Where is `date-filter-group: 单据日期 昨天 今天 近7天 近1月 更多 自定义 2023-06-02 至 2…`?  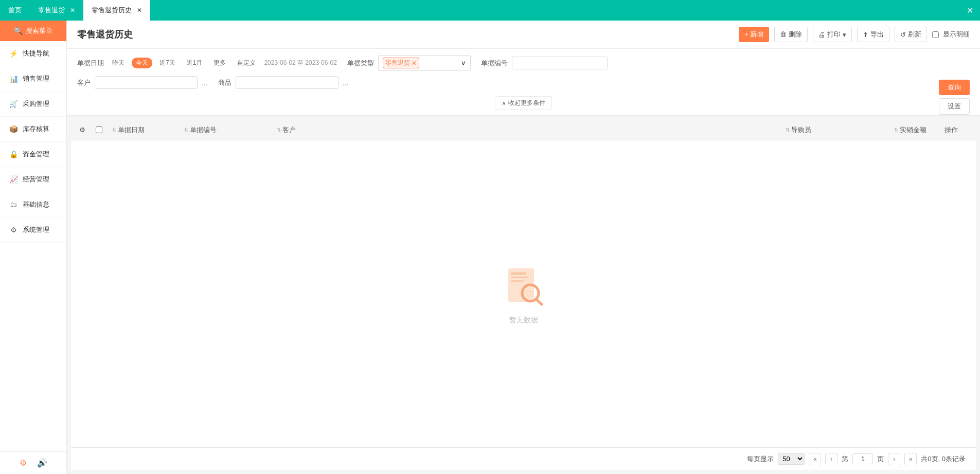 date-filter-group: 单据日期 昨天 今天 近7天 近1月 更多 自定义 2023-06-02 至 2… is located at coordinates (207, 63).